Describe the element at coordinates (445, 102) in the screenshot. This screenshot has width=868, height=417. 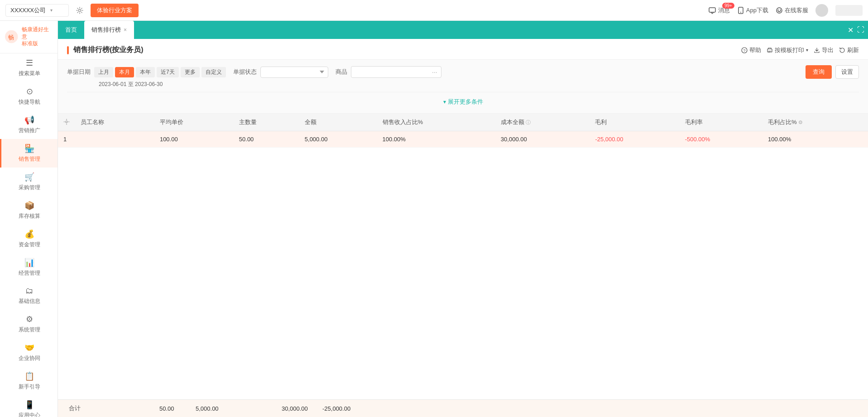
I see `expand-more-icon: ▾` at that location.